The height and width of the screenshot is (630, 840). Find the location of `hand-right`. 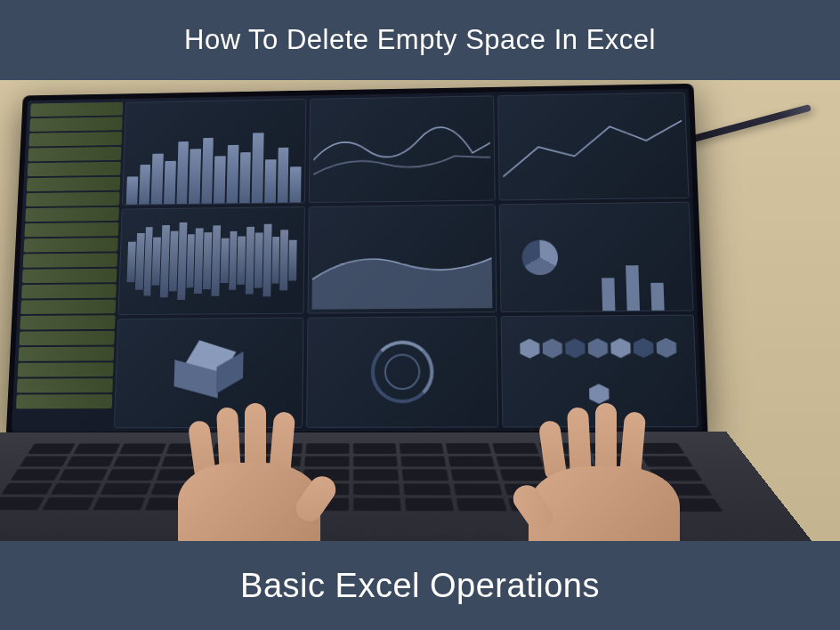

hand-right is located at coordinates (604, 470).